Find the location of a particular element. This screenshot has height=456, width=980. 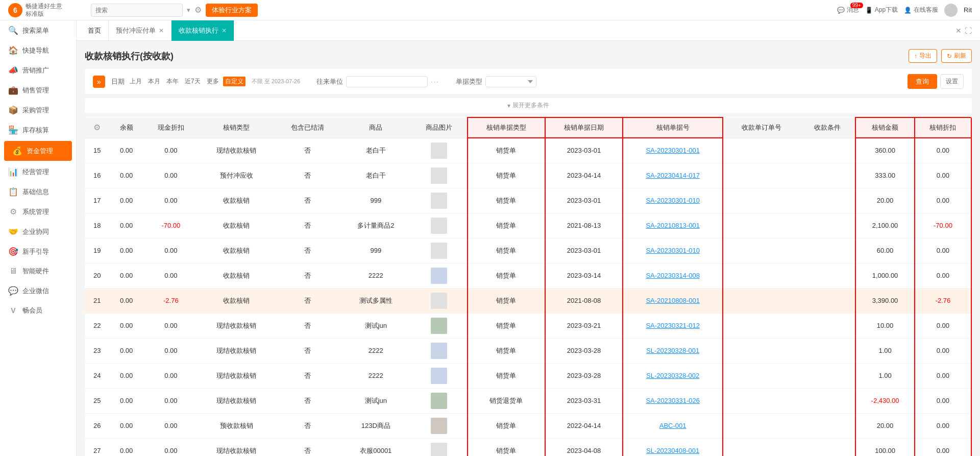

filter-toggle-btn: » is located at coordinates (99, 82).